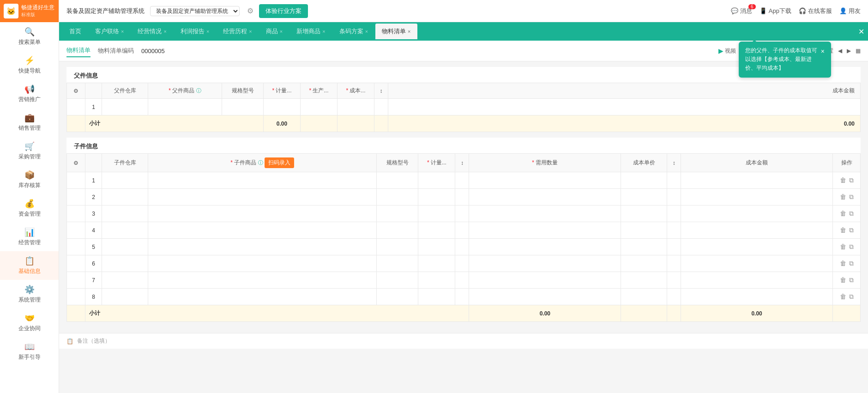  What do you see at coordinates (545, 214) in the screenshot?
I see `child-row3-need-qty` at bounding box center [545, 214].